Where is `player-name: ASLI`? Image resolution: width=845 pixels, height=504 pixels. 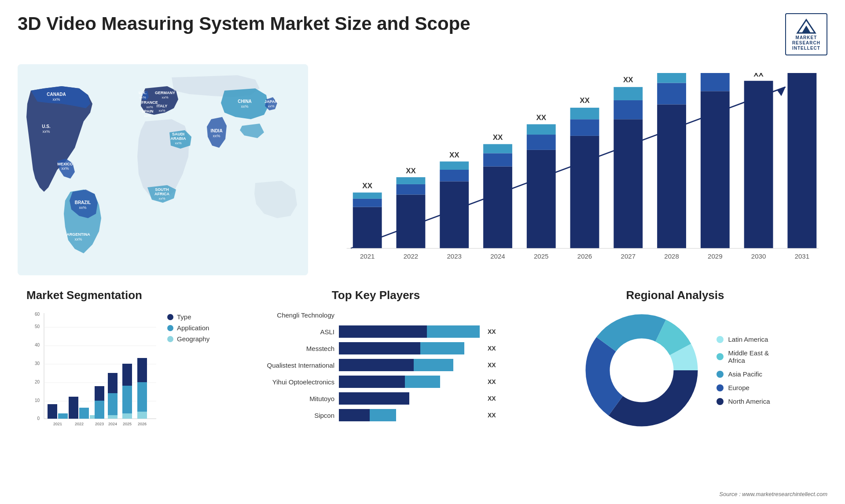 player-name: ASLI is located at coordinates (293, 332).